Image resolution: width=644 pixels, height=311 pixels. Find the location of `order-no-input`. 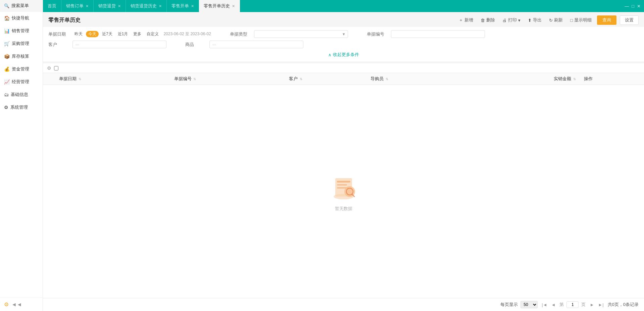

order-no-input is located at coordinates (438, 34).